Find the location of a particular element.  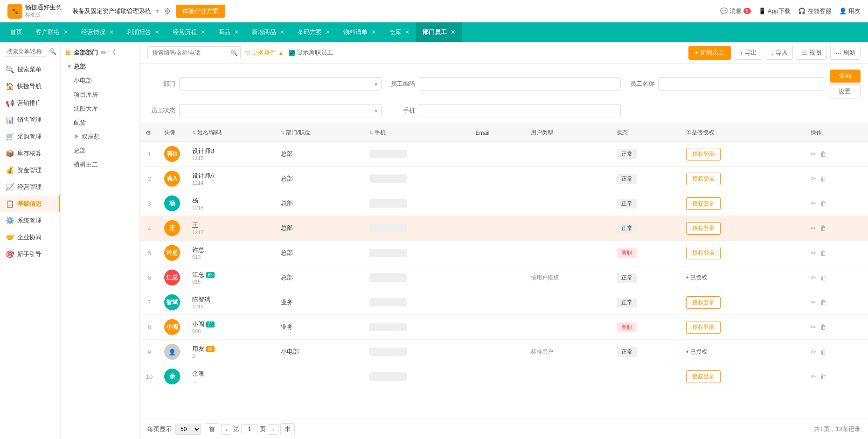

phone-input is located at coordinates (520, 111).